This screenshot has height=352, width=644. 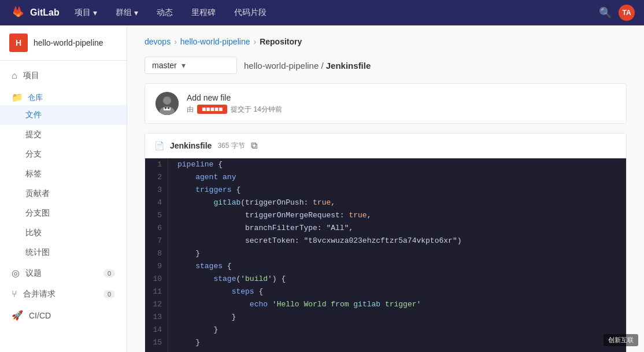 What do you see at coordinates (64, 294) in the screenshot?
I see `sidebar-item-merge-requests: ⑂ 合并请求 0` at bounding box center [64, 294].